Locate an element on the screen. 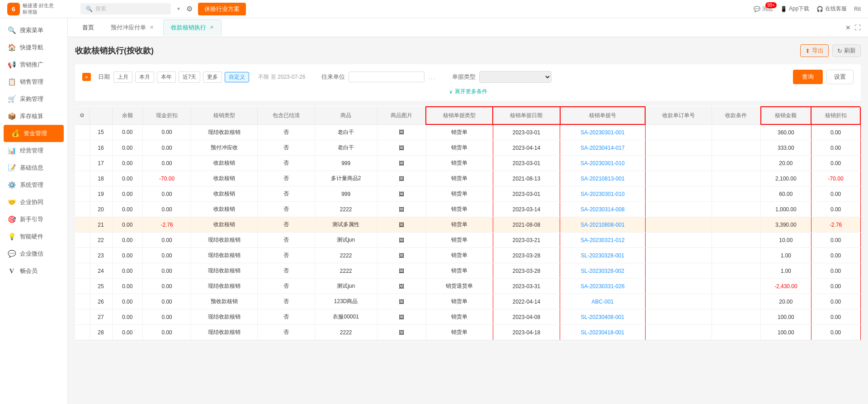  tab-receipt-verify: 收款核销执行 ✕ is located at coordinates (193, 28).